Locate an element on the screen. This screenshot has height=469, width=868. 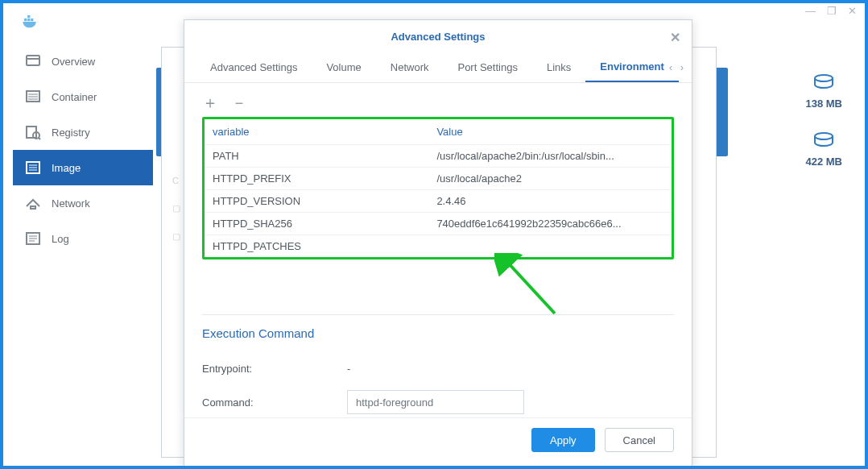
env-variable: HTTPD_VERSION is located at coordinates (316, 201).